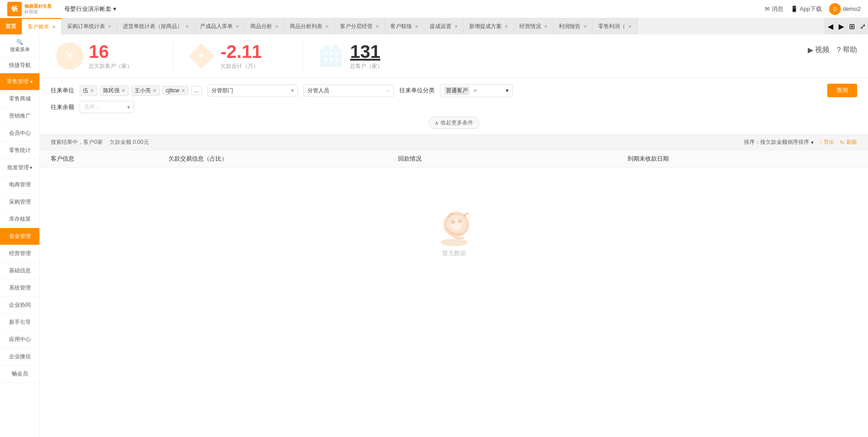 The width and height of the screenshot is (868, 437). I want to click on help-button: ? 帮助, so click(847, 50).